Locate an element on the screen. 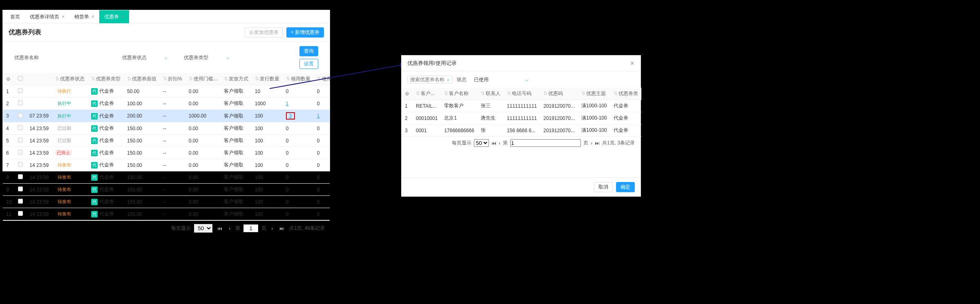 Image resolution: width=980 pixels, height=304 pixels. table-row: 514 23:59已过期代代金券150.00--0.00客户领取10000↗▦ is located at coordinates (166, 141).